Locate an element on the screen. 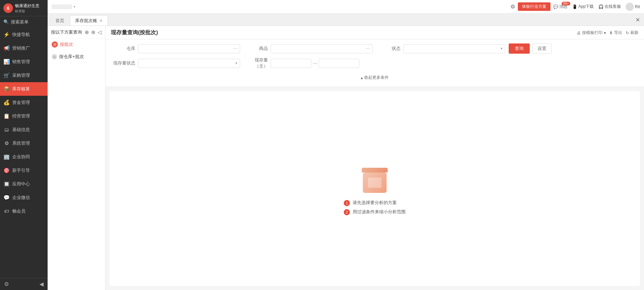  sidebar-item-label: 销售管理 is located at coordinates (21, 62).